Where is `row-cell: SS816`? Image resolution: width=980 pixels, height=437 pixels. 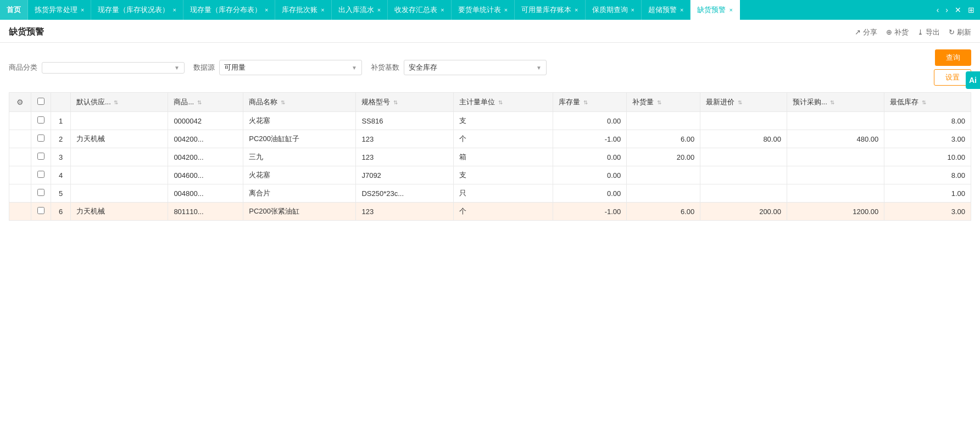
row-cell: SS816 is located at coordinates (405, 121).